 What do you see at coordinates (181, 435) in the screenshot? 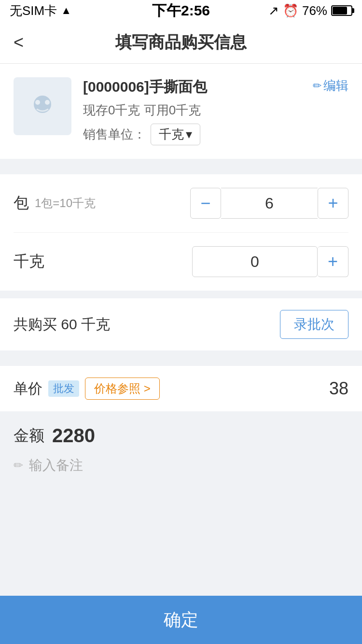
I see `amount-row: 金额 2280` at bounding box center [181, 435].